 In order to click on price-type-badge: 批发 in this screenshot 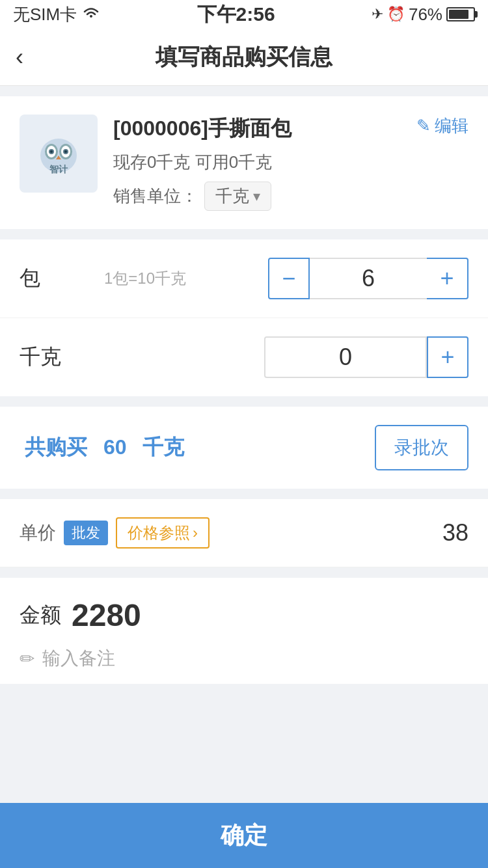, I will do `click(86, 533)`.